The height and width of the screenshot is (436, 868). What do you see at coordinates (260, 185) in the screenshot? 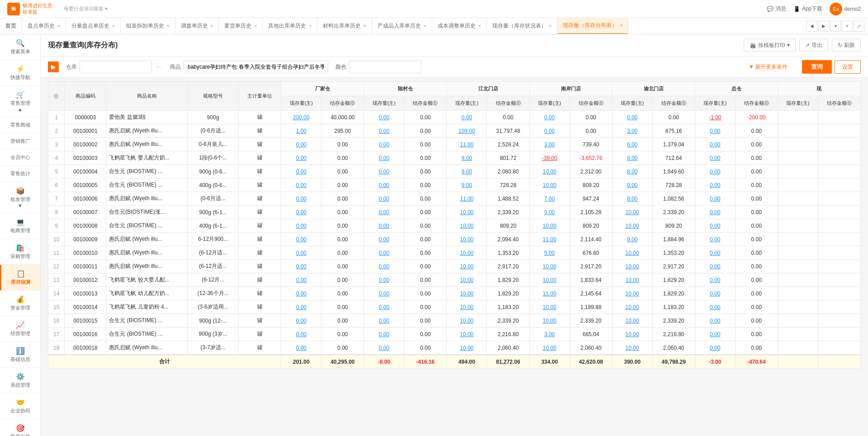
I see `row-unit: 罐` at bounding box center [260, 185].